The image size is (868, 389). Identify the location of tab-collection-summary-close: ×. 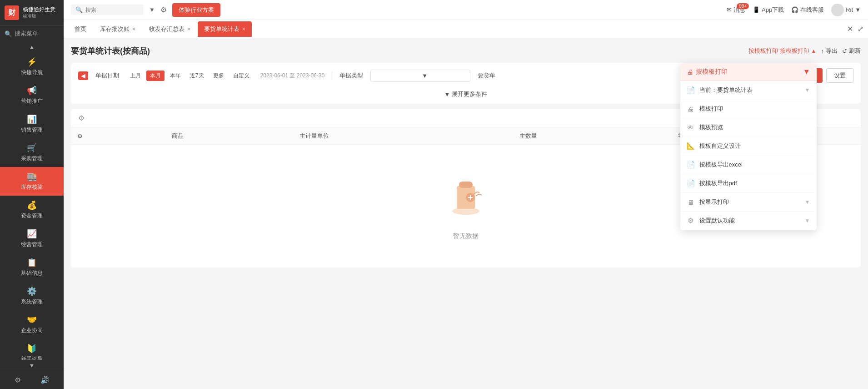
(189, 29).